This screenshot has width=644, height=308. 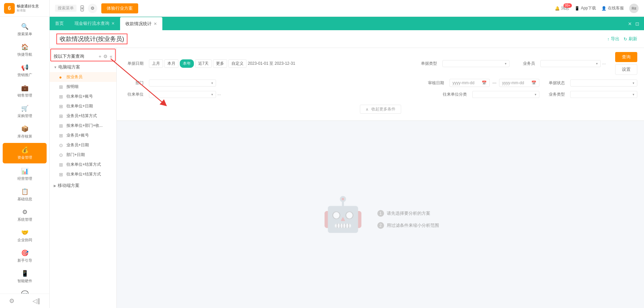 I want to click on sidebar-item-inventory: 📦 库存核算, so click(x=25, y=132).